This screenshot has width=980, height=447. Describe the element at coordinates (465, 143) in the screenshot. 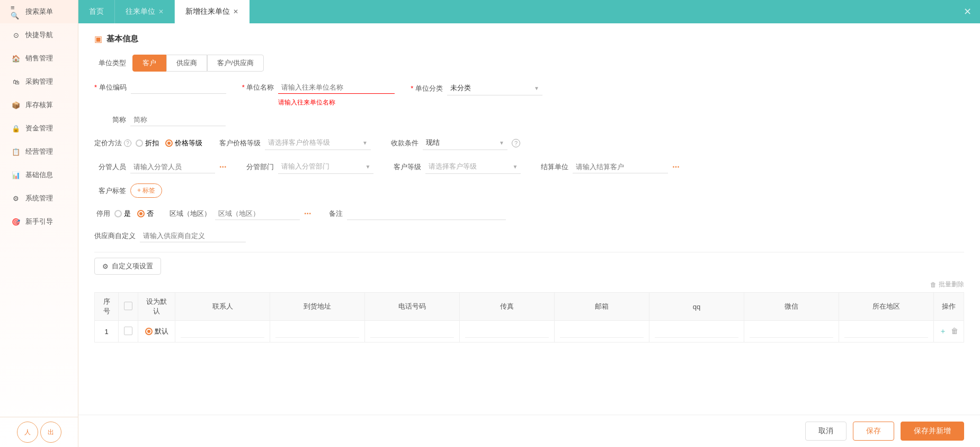

I see `payment-select: 现结 ▼` at that location.